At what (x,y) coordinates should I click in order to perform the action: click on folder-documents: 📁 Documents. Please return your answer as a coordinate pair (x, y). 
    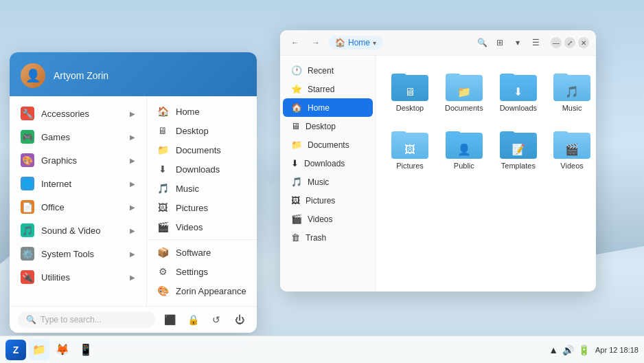
    Looking at the image, I should click on (464, 91).